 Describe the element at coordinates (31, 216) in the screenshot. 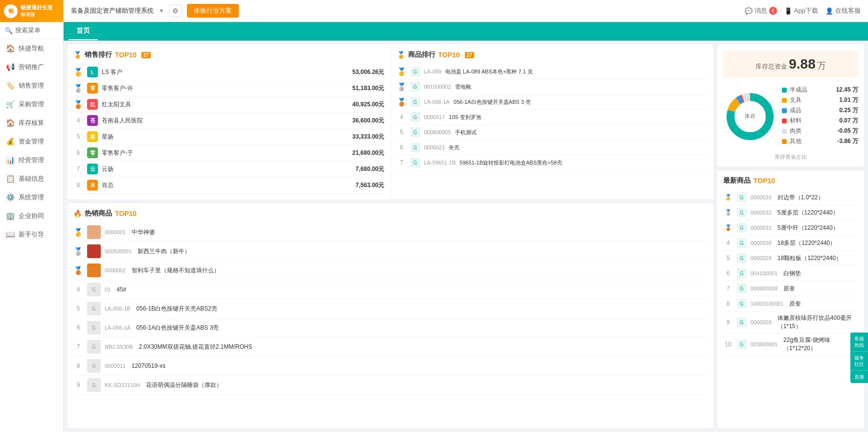

I see `sidebar-item-enterprise: 🏢 企业协同` at that location.